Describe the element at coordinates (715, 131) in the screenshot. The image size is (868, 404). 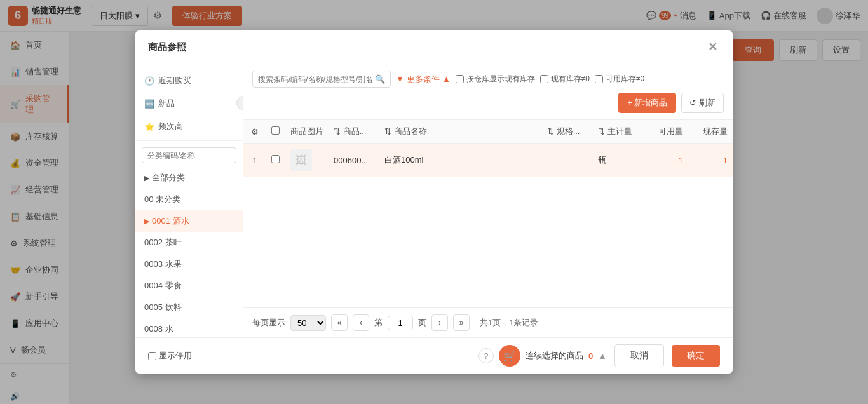
I see `th-stock-label: 现存量` at that location.